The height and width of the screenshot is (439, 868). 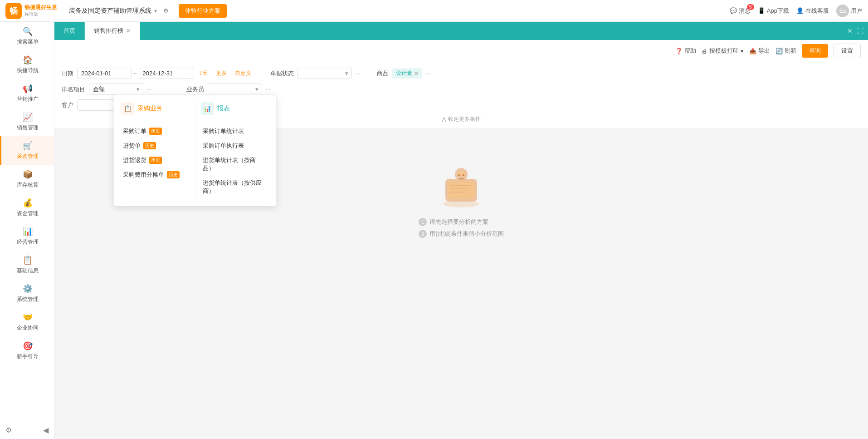 What do you see at coordinates (358, 74) in the screenshot?
I see `doc-status-dots: ···` at bounding box center [358, 74].